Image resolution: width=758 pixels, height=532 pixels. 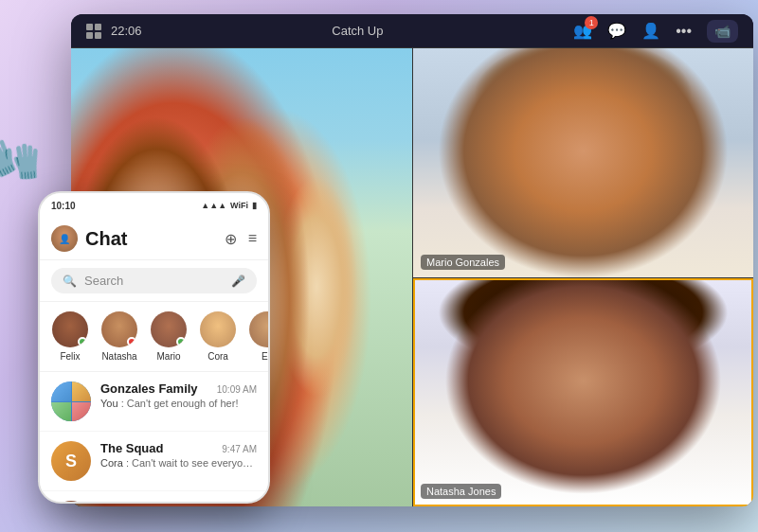 What do you see at coordinates (218, 329) in the screenshot?
I see `contact-avatar-cora` at bounding box center [218, 329].